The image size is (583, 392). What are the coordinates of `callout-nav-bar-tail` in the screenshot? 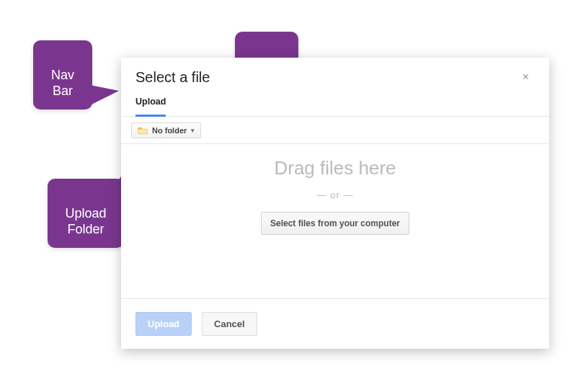 It's located at (104, 95).